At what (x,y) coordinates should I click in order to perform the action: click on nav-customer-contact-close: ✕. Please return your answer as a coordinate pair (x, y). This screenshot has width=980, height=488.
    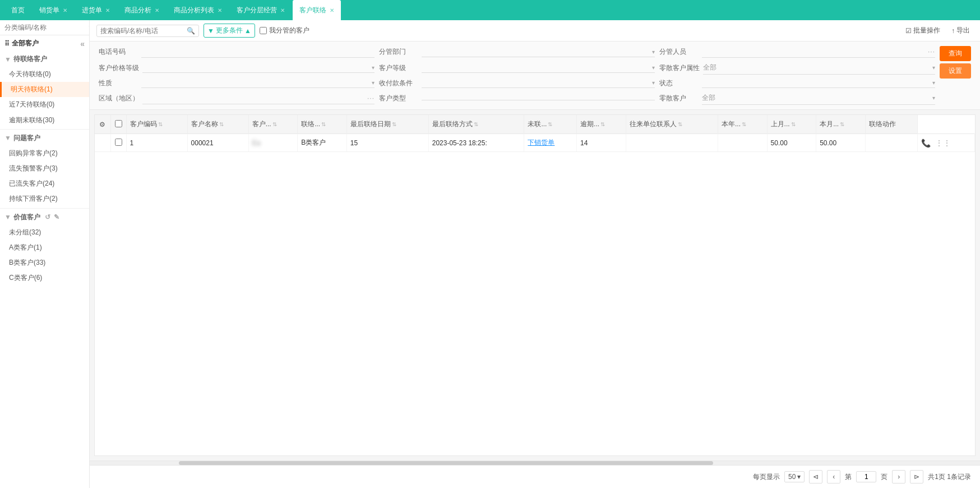
    Looking at the image, I should click on (332, 10).